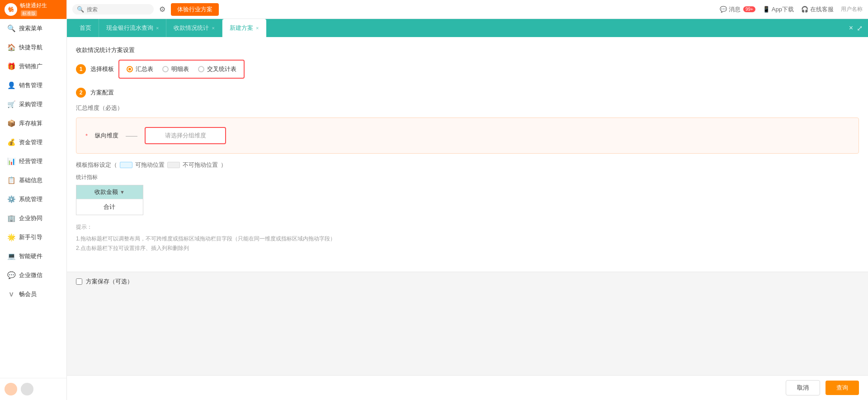  Describe the element at coordinates (182, 69) in the screenshot. I see `template-selection: 汇总表 明细表 交叉统计表` at that location.